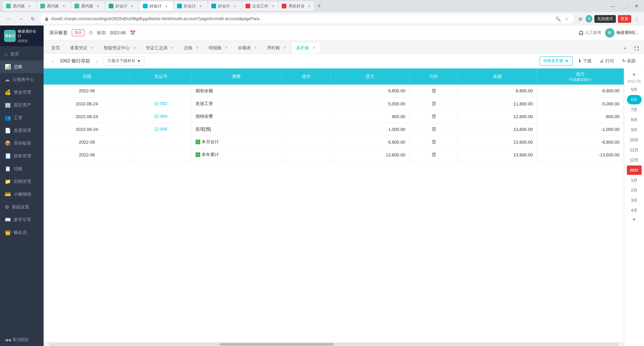 Image resolution: width=644 pixels, height=346 pixels. I want to click on browser-tab-7: 好会计 ✕, so click(225, 6).